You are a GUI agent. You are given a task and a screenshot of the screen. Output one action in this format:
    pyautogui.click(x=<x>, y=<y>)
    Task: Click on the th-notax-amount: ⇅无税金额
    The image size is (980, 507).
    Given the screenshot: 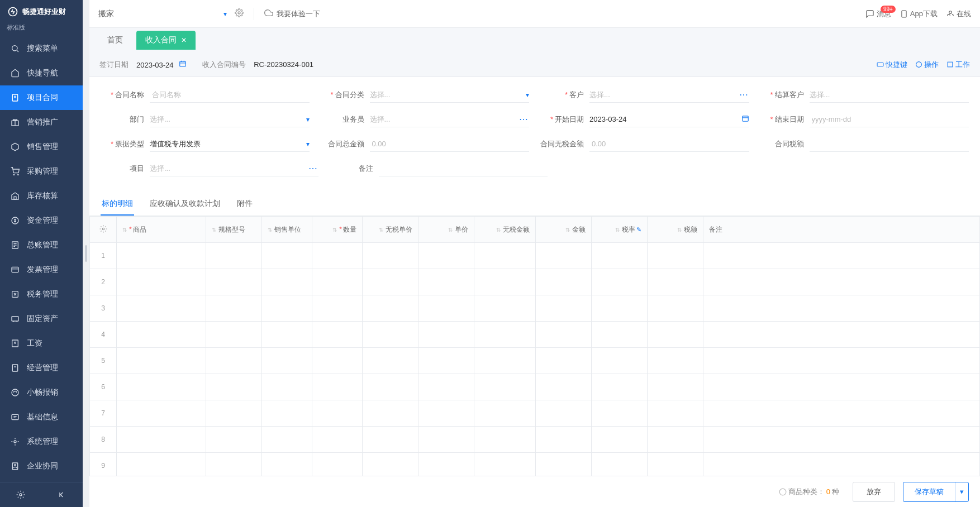 What is the action you would take?
    pyautogui.click(x=505, y=230)
    